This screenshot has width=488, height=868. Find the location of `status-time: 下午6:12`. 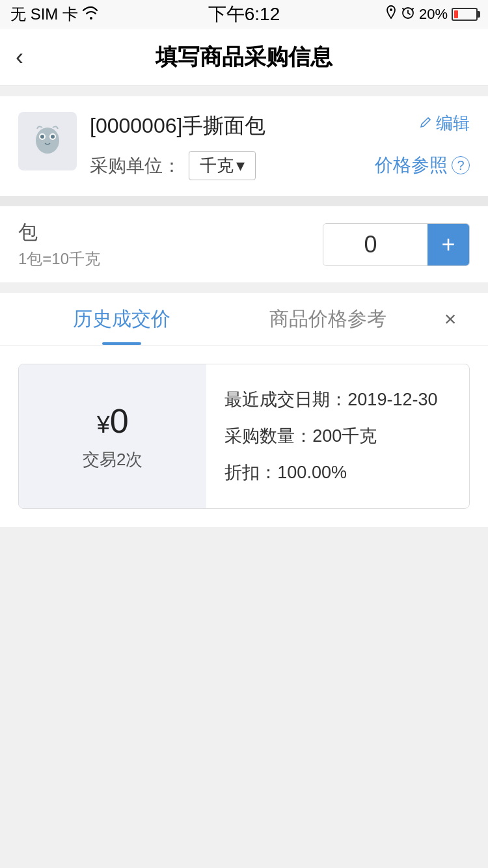

status-time: 下午6:12 is located at coordinates (245, 14).